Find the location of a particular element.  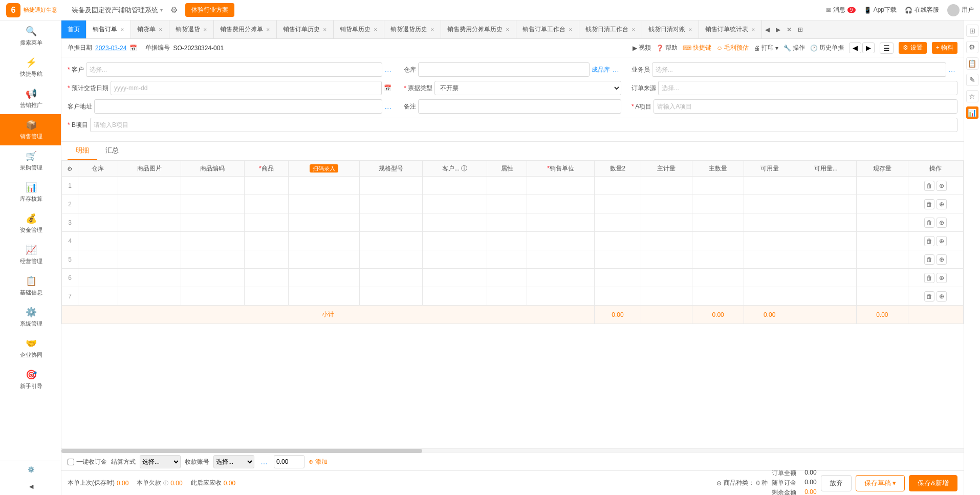

tab-sales-order-close: ✕ is located at coordinates (122, 30).